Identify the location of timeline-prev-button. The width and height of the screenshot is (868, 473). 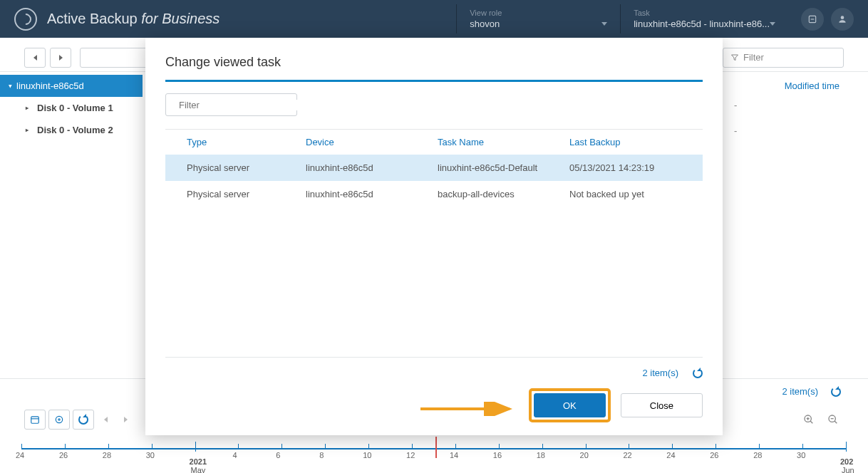
(105, 420).